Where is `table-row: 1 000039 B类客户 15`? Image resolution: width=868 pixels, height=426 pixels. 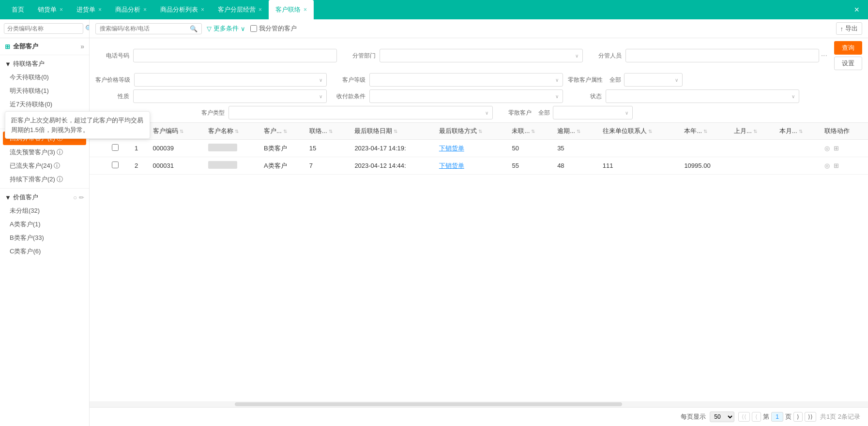 table-row: 1 000039 B类客户 15 is located at coordinates (479, 148).